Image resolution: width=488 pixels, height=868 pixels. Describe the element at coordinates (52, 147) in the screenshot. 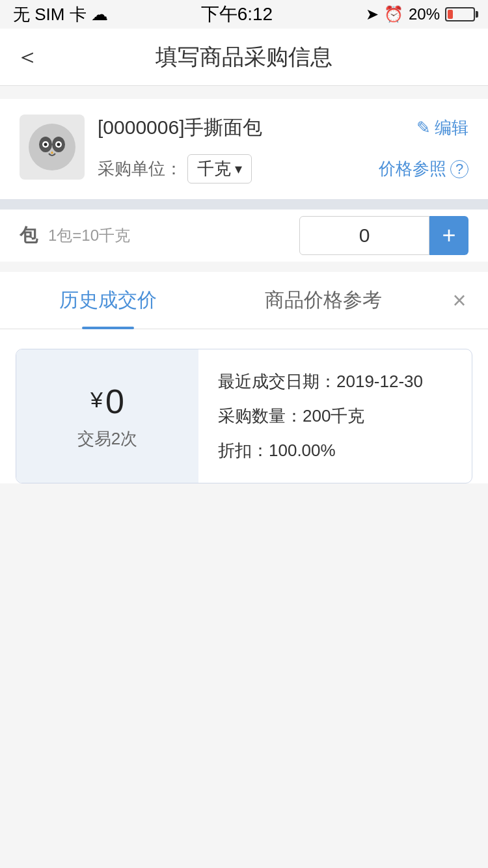

I see `owl-logo-icon` at that location.